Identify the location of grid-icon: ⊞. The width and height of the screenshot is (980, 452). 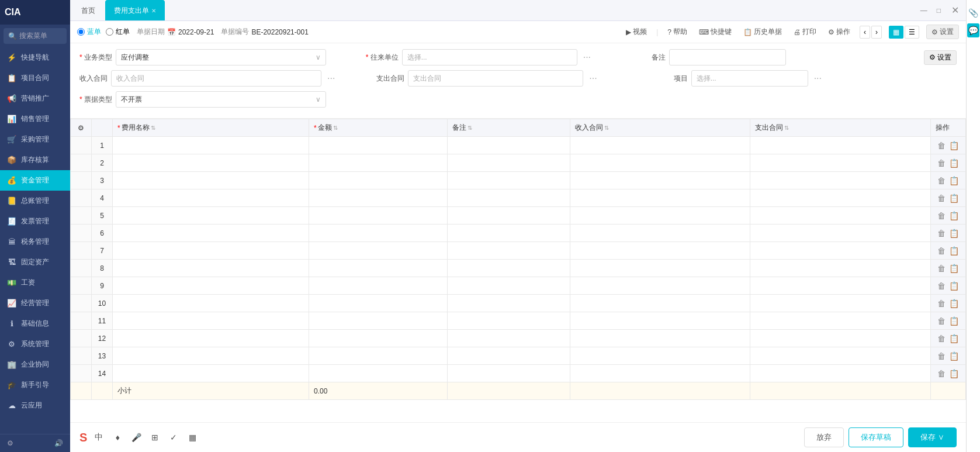
(155, 437).